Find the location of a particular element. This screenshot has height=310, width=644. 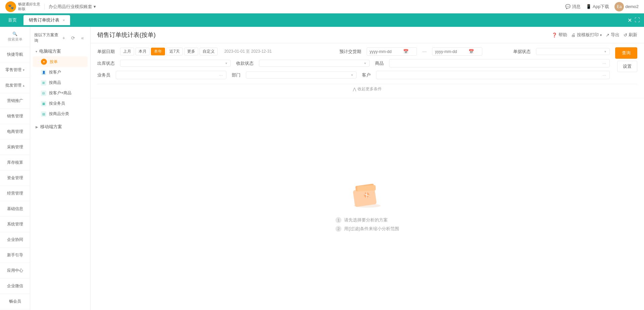

delivery-date-start-input is located at coordinates (386, 52).